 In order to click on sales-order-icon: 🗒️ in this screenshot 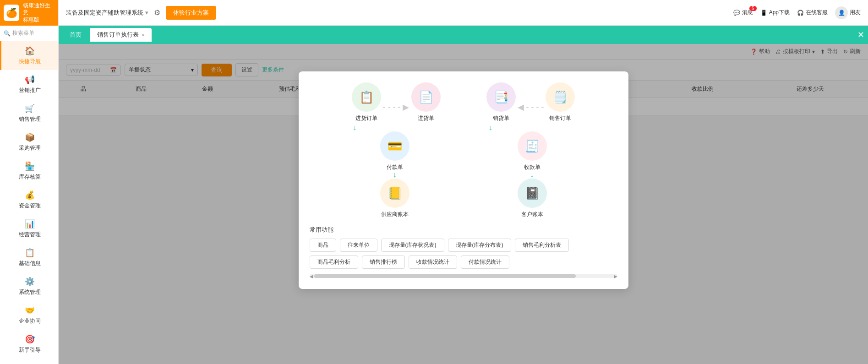, I will do `click(560, 97)`.